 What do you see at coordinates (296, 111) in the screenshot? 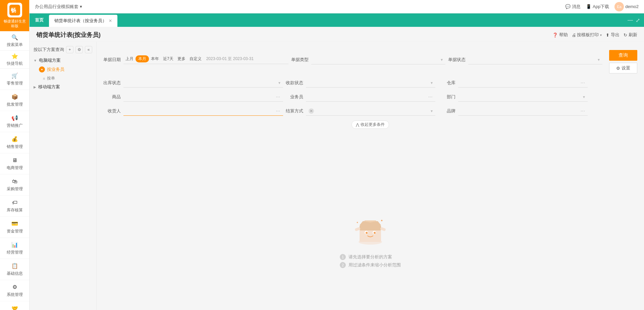
I see `settlement-label: 结算方式` at bounding box center [296, 111].